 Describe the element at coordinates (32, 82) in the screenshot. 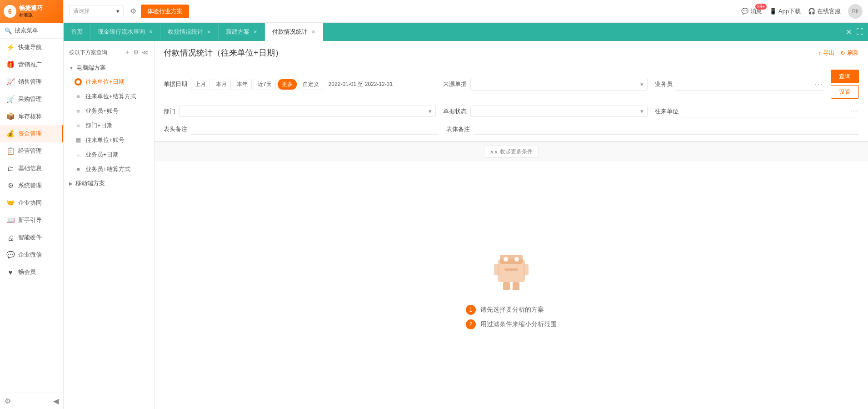

I see `sidebar-item-sales: 📈 销售管理` at that location.